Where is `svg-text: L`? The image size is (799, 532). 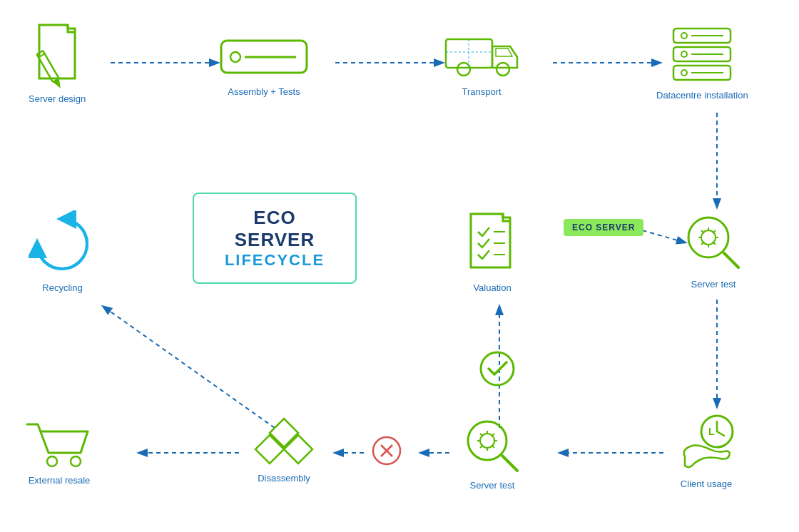
svg-text: L is located at coordinates (712, 431).